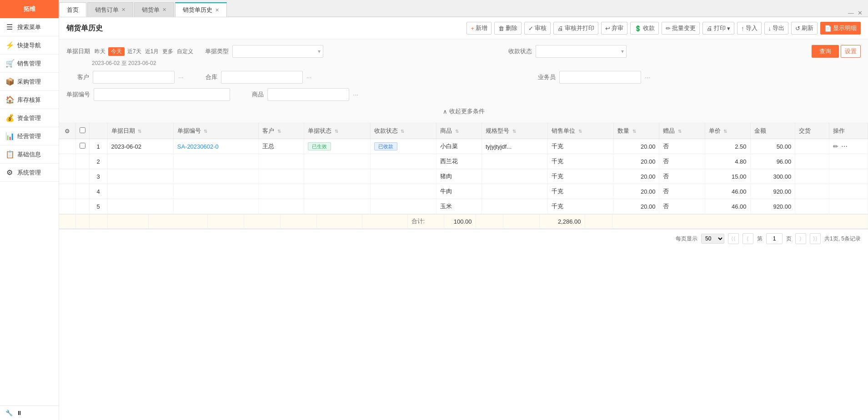  Describe the element at coordinates (217, 10) in the screenshot. I see `tab-close-delivery-history: ✕` at that location.